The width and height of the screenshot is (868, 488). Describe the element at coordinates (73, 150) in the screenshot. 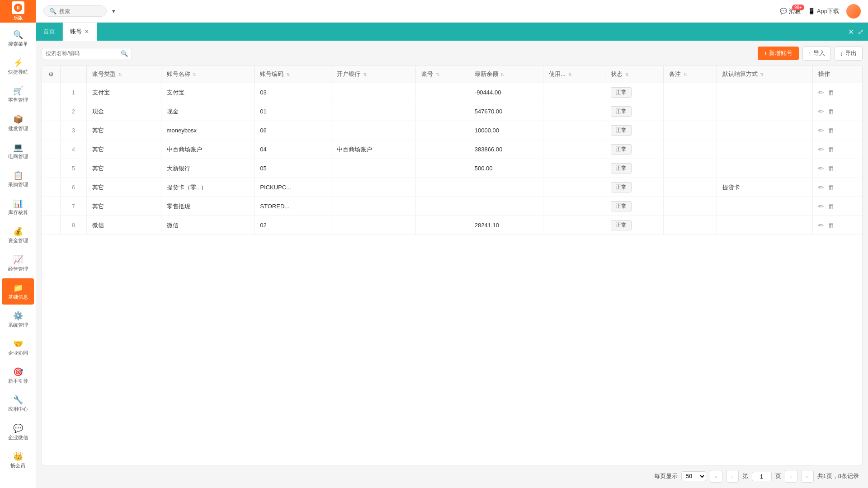

I see `row-index: 4` at that location.